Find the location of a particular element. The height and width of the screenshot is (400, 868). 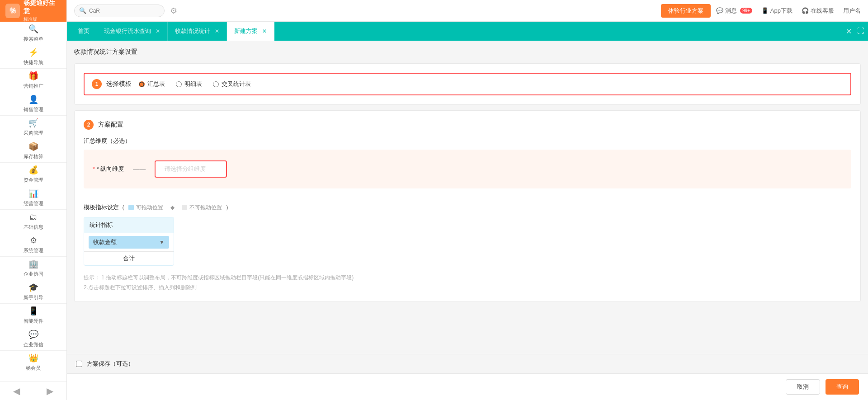

sidebar-label-newbie: 新手引导 is located at coordinates (33, 297).